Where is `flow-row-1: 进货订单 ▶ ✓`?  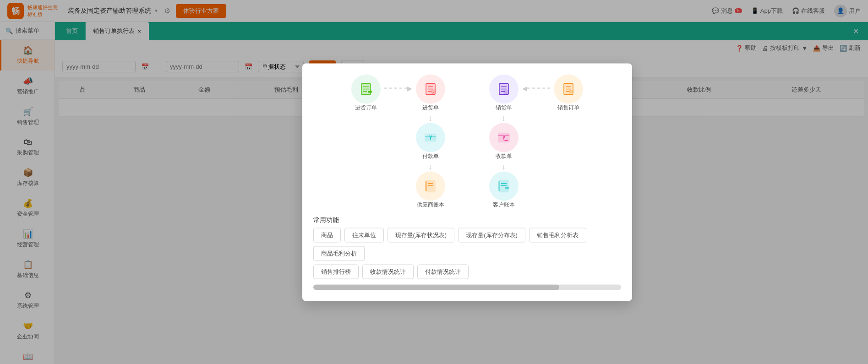
flow-row-1: 进货订单 ▶ ✓ is located at coordinates (467, 92).